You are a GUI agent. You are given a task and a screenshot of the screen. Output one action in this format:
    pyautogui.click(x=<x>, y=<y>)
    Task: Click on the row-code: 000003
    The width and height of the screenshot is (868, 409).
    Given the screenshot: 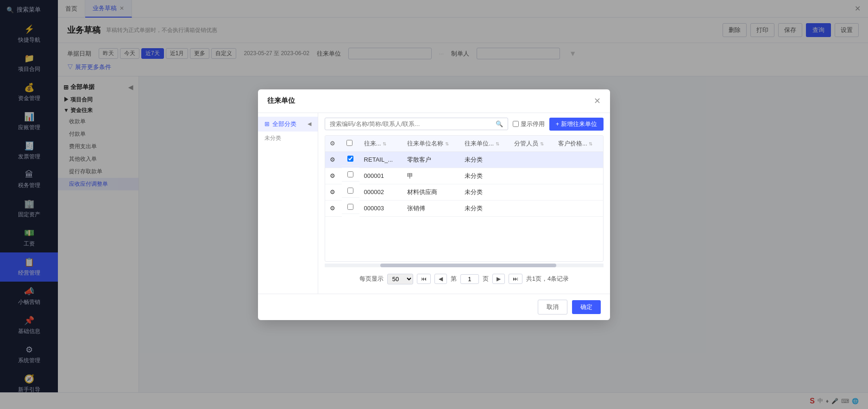 What is the action you would take?
    pyautogui.click(x=381, y=208)
    